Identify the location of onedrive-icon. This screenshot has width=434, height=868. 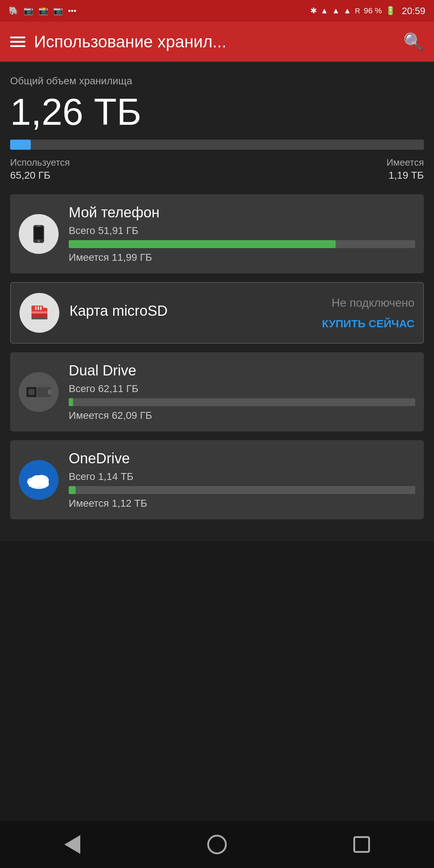
(39, 480).